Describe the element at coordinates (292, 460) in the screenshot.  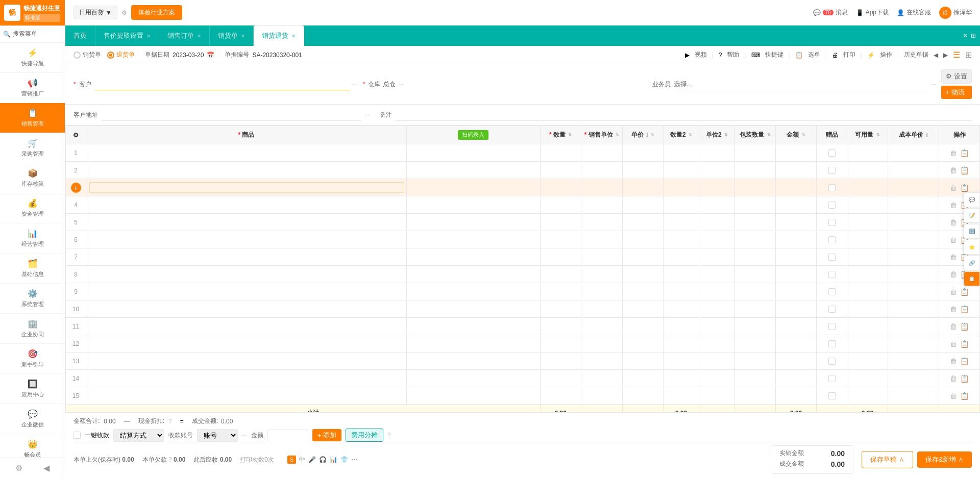
I see `s-icon: S` at that location.